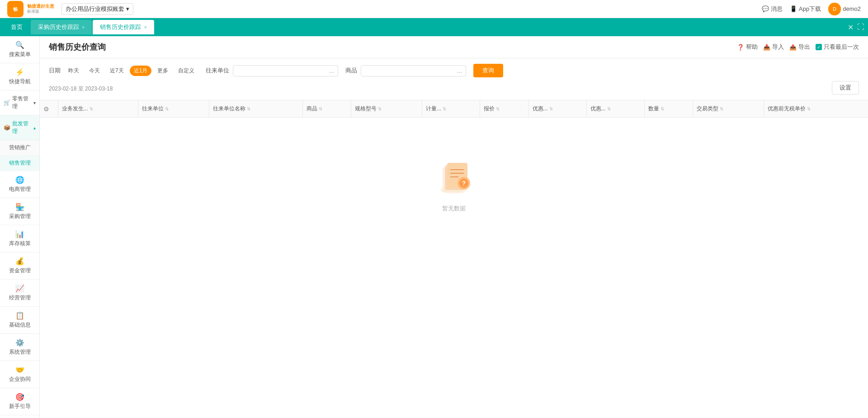 This screenshot has height=418, width=868. Describe the element at coordinates (98, 9) in the screenshot. I see `app-selector: 办公用品行业模拟账套 ▾` at that location.